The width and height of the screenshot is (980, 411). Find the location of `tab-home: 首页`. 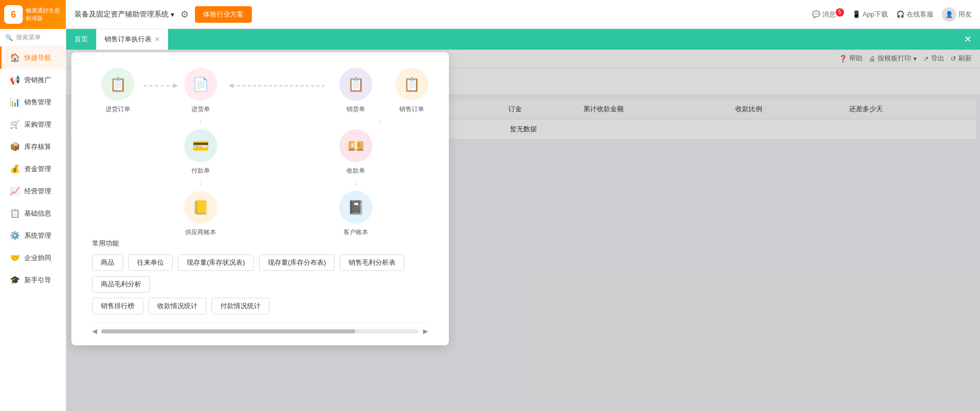

tab-home: 首页 is located at coordinates (81, 39).